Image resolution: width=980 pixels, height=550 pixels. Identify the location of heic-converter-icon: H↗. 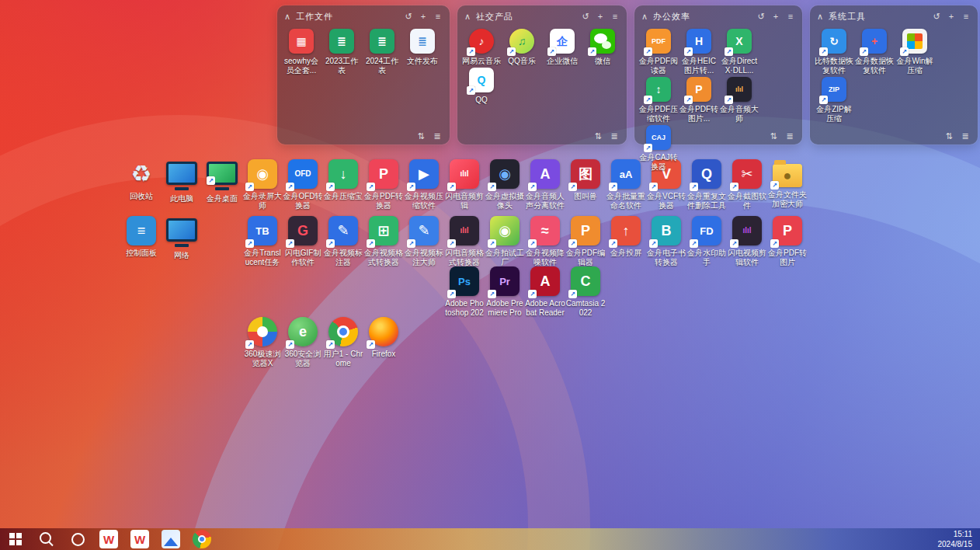
(699, 41).